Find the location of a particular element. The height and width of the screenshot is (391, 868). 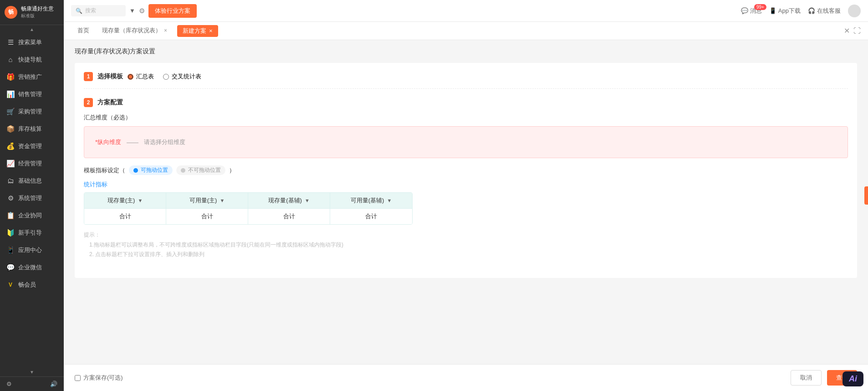

online-service-button: 🎧 在线客服 is located at coordinates (824, 11).